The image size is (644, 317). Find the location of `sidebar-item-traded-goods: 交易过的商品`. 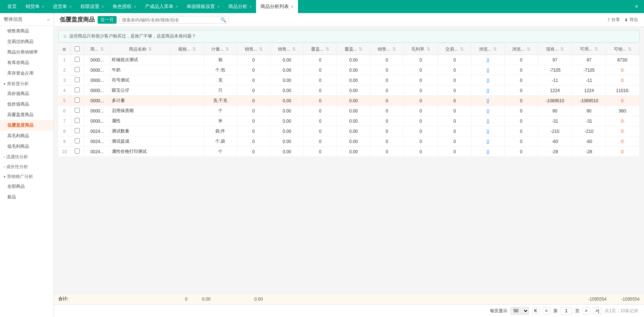

sidebar-item-traded-goods: 交易过的商品 is located at coordinates (27, 41).